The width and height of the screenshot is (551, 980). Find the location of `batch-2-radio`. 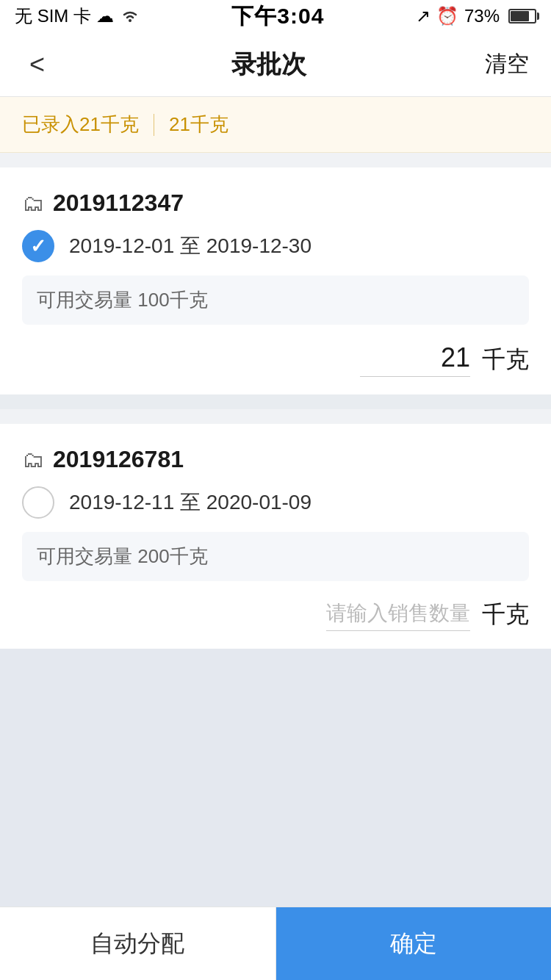

batch-2-radio is located at coordinates (38, 502).